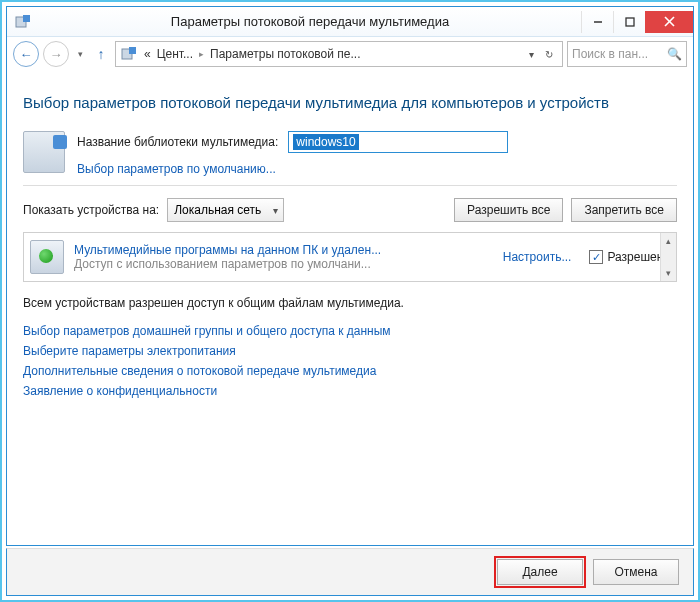  What do you see at coordinates (178, 142) in the screenshot?
I see `library-name-label: Название библиотеки мультимедиа:` at bounding box center [178, 142].